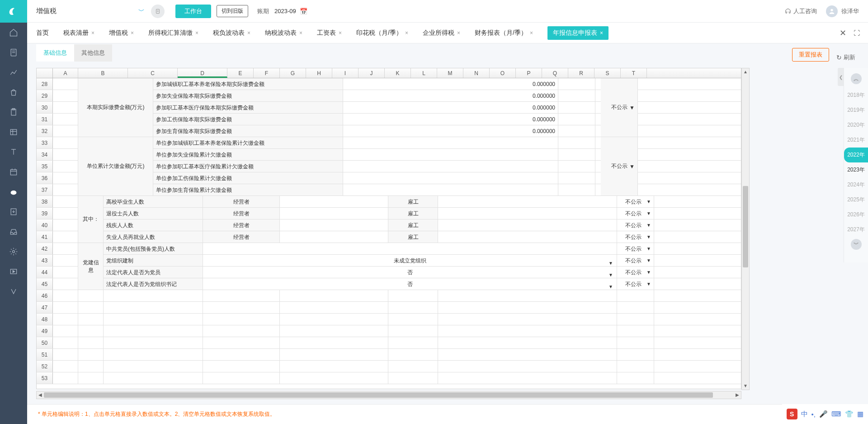  Describe the element at coordinates (636, 272) in the screenshot. I see `disclosure-select: 不公示▼` at that location.